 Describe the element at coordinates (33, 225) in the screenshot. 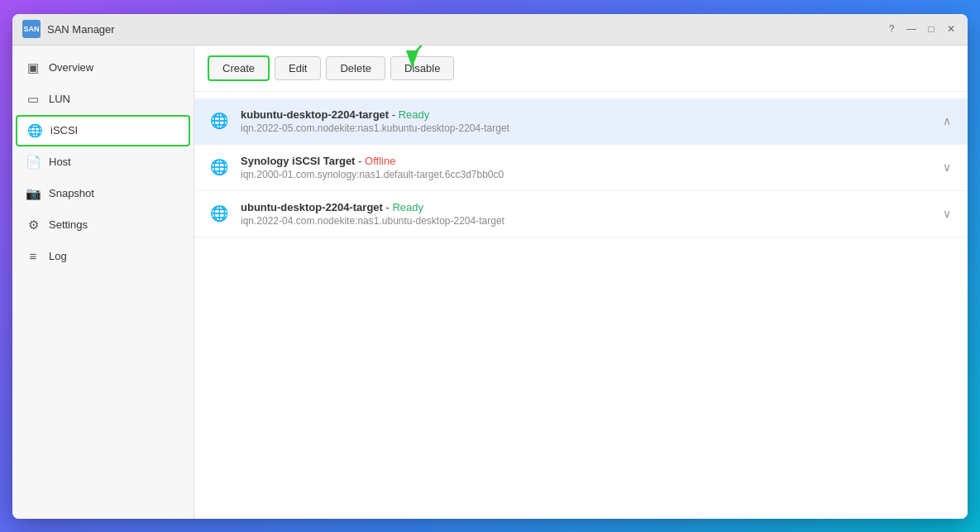

I see `settings-icon: ⚙` at that location.